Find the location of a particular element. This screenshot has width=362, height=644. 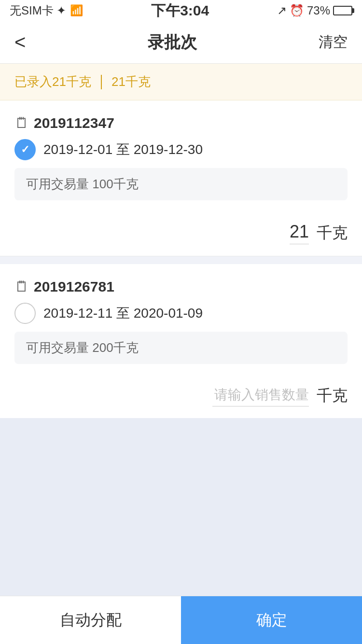

nav-bar: < 录批次 清空 is located at coordinates (181, 42).